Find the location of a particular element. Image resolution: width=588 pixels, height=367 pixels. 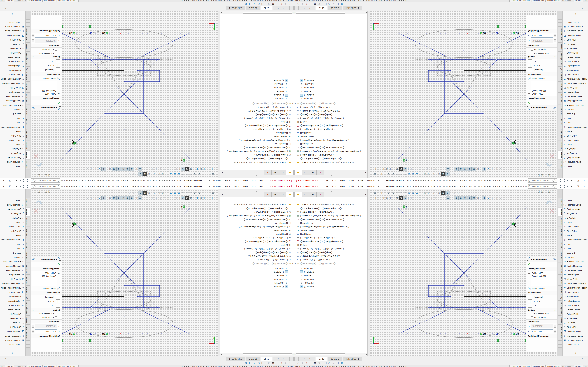

tool-copy-entities: ❏Copy Entities is located at coordinates (575, 75).